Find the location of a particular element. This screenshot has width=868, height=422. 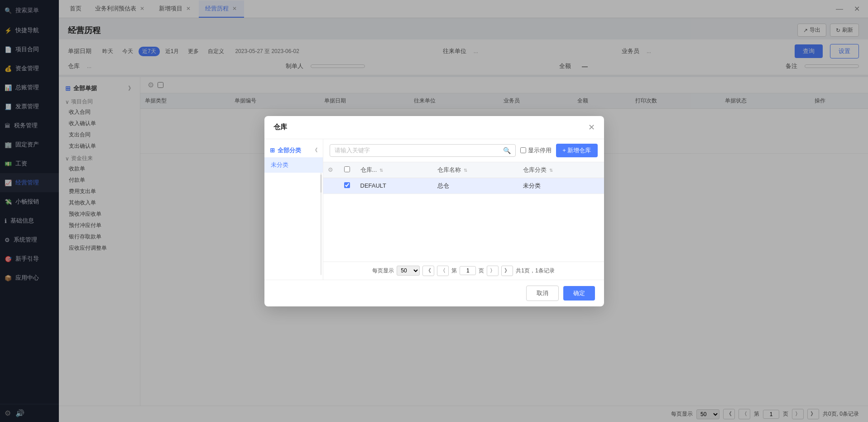

sort-icon-category: ⇅ is located at coordinates (551, 170).